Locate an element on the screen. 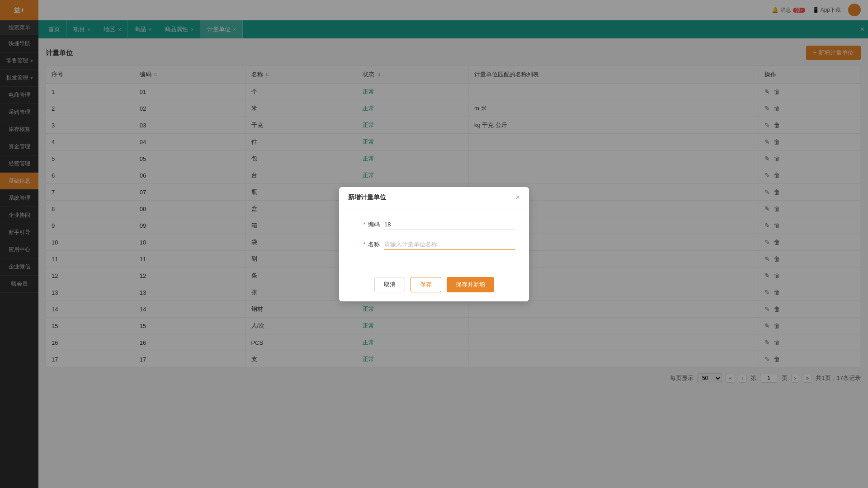 The width and height of the screenshot is (868, 488). name-label: * 名称 is located at coordinates (366, 244).